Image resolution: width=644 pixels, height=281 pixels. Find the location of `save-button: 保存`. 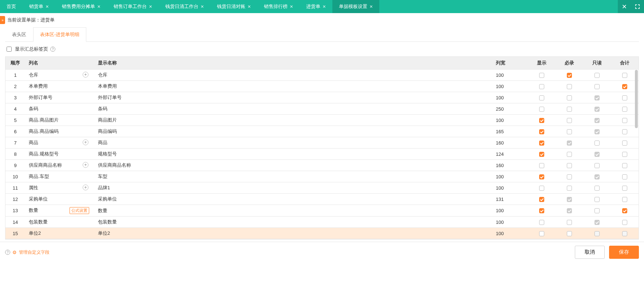

save-button: 保存 is located at coordinates (624, 252).